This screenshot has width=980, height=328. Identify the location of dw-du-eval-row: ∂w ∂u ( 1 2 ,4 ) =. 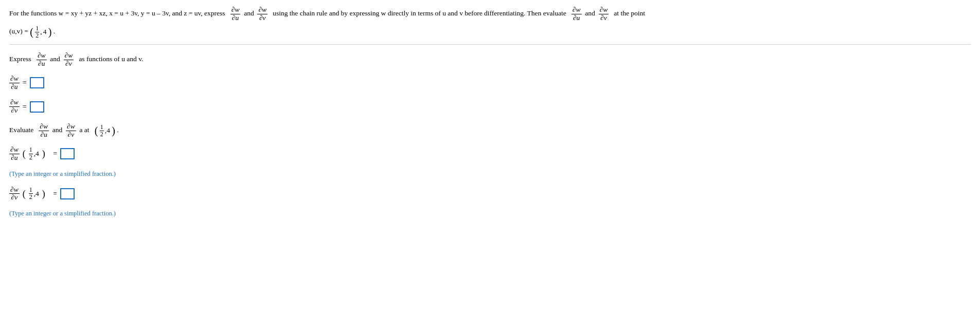
(490, 154).